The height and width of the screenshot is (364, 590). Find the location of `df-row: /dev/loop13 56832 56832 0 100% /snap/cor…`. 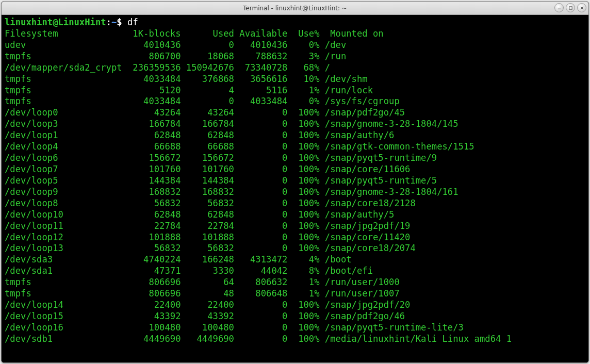

df-row: /dev/loop13 56832 56832 0 100% /snap/cor… is located at coordinates (295, 249).